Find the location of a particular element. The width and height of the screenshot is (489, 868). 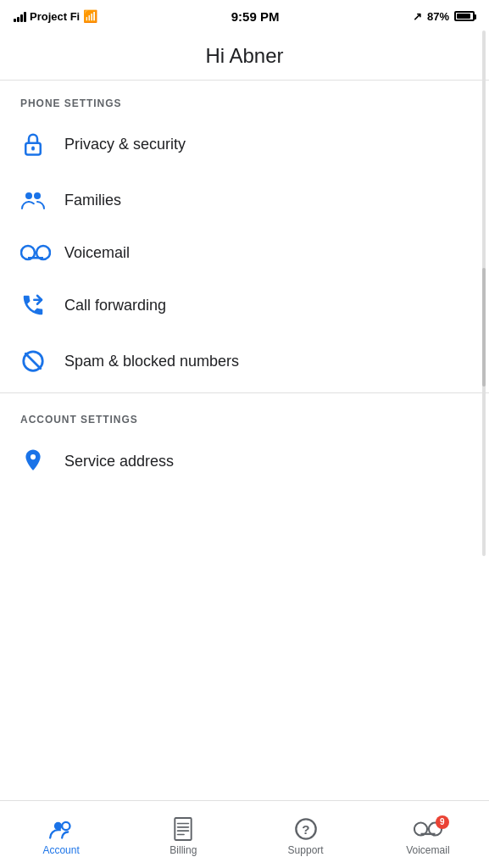

menu-item-voicemail-settings: Voicemail is located at coordinates (244, 253).